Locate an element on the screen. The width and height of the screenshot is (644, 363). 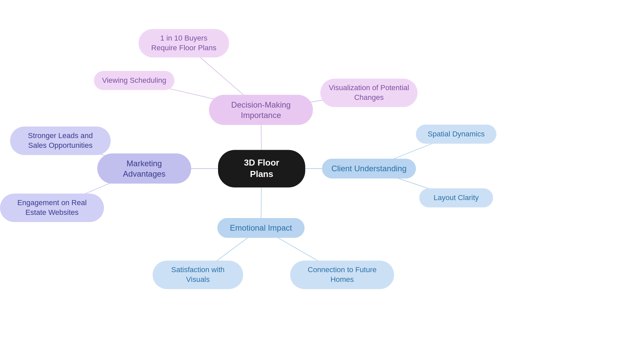
center-node: 3D Floor Plans is located at coordinates (262, 169).